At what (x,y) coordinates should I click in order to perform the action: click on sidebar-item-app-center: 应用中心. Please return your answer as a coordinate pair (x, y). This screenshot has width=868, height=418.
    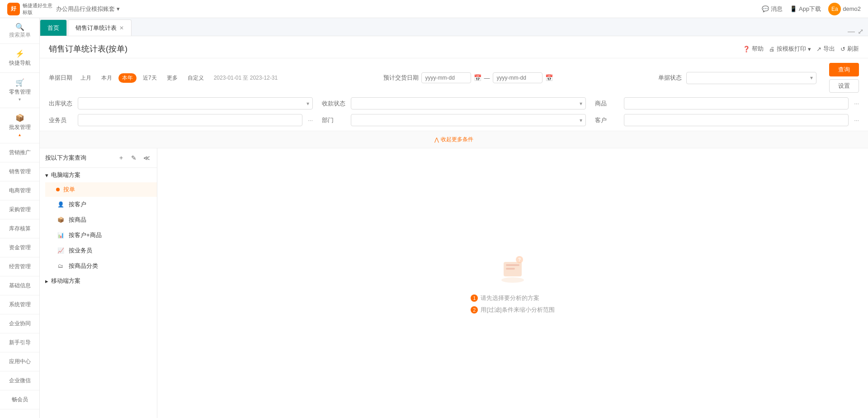
    Looking at the image, I should click on (20, 362).